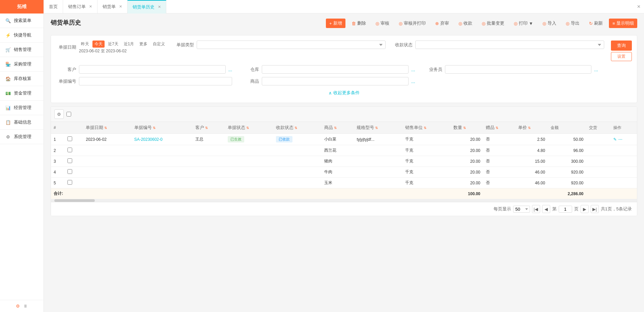 The height and width of the screenshot is (312, 644). What do you see at coordinates (113, 44) in the screenshot?
I see `date-tab-7days: 近7天` at bounding box center [113, 44].